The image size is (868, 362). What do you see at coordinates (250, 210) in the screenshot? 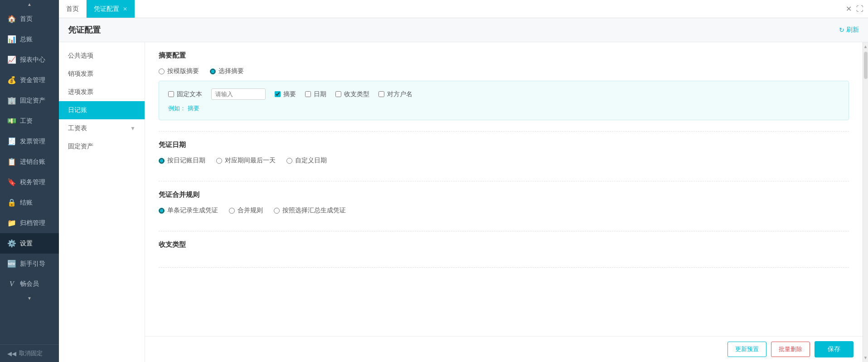
I see `merge-rule-label: 合并规则` at bounding box center [250, 210].